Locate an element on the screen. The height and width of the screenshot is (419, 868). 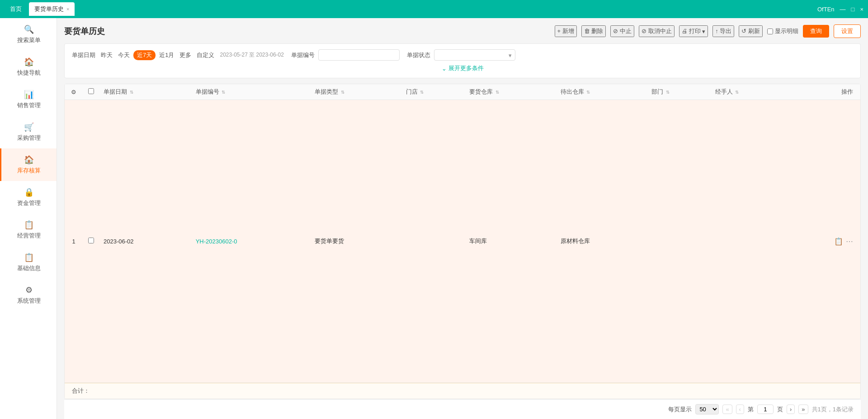
new-button: + 新增 is located at coordinates (566, 31).